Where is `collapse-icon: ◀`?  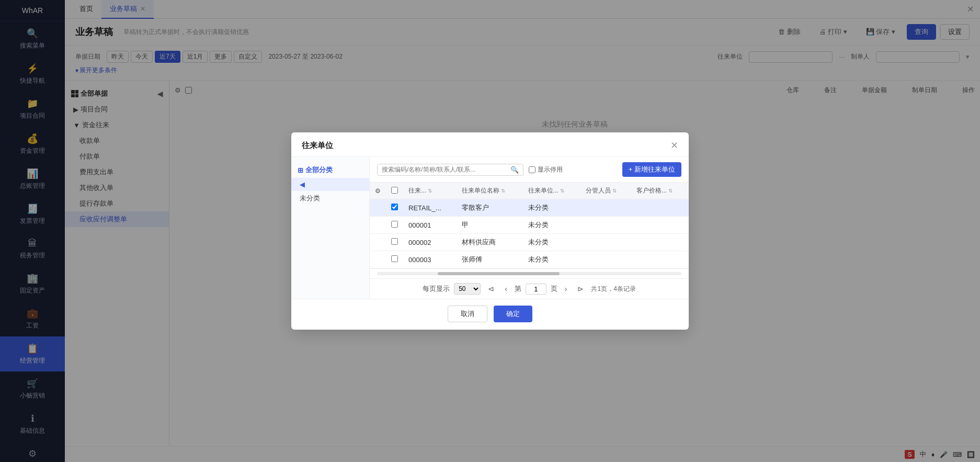
collapse-icon: ◀ is located at coordinates (302, 184).